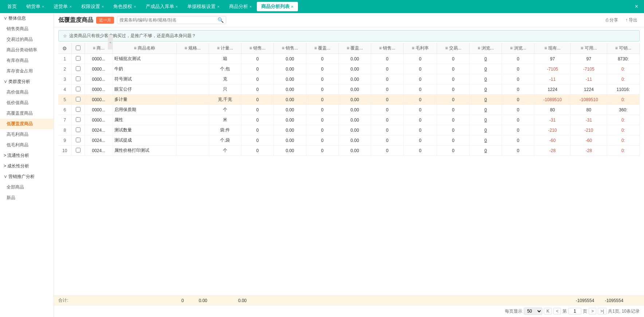  I want to click on select-all-checkbox, so click(78, 48).